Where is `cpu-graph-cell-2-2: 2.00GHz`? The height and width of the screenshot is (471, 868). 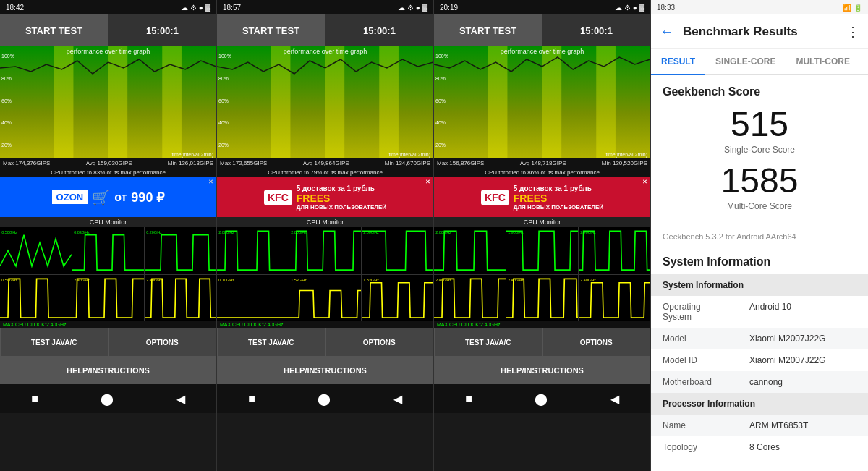 cpu-graph-cell-2-2: 2.00GHz is located at coordinates (326, 250).